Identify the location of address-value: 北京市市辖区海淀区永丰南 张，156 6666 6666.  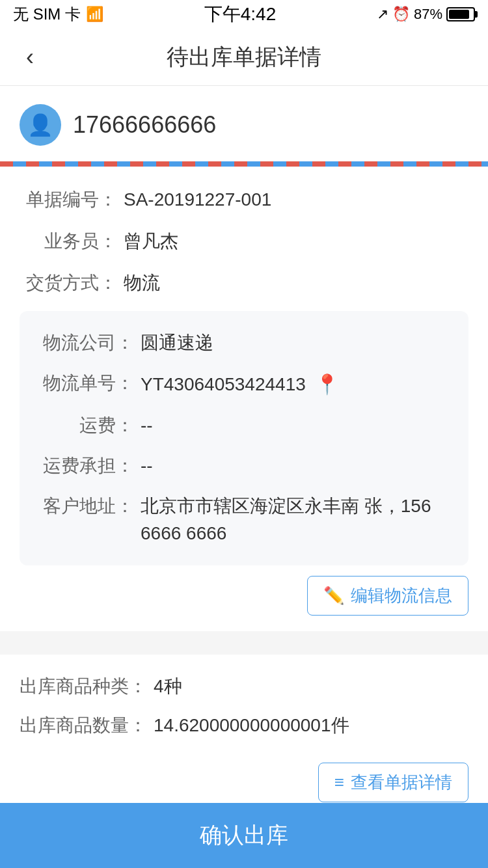
(296, 520).